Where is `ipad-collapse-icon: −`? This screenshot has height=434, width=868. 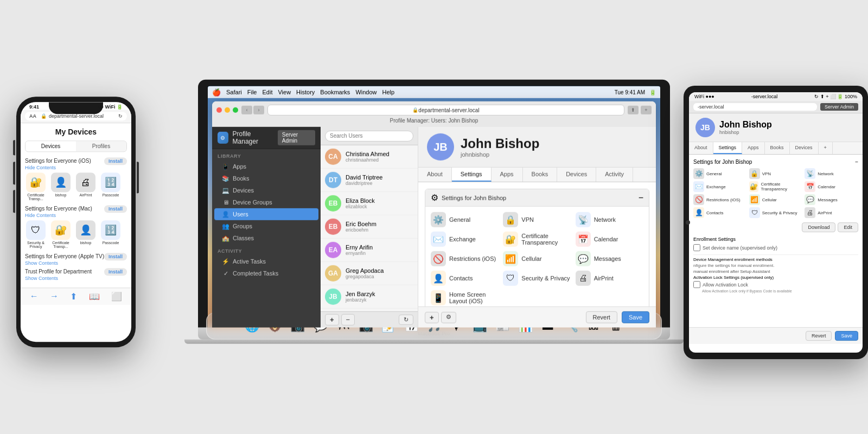 ipad-collapse-icon: − is located at coordinates (857, 162).